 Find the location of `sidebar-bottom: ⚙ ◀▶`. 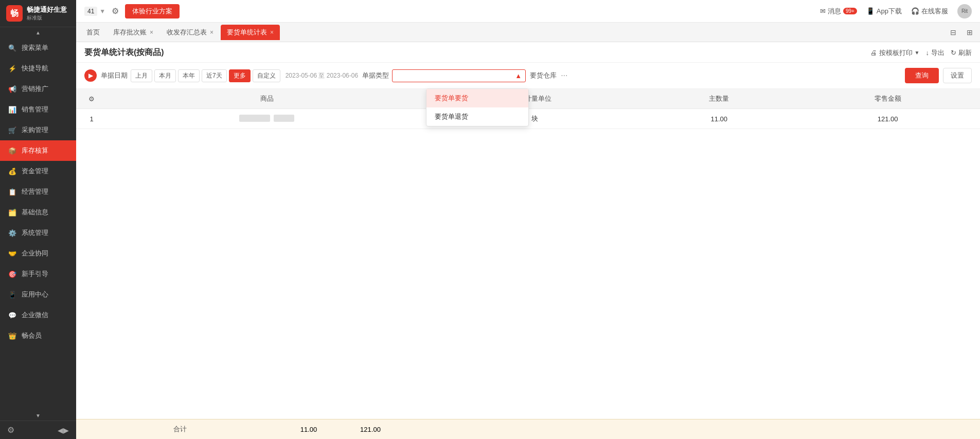

sidebar-bottom: ⚙ ◀▶ is located at coordinates (38, 430).